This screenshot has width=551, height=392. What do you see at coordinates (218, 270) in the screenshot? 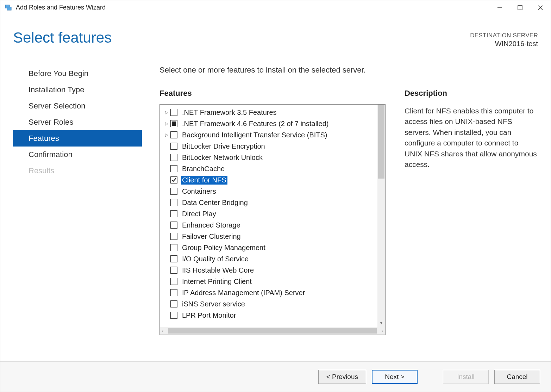
I see `feature-label: IIS Hostable Web Core` at bounding box center [218, 270].